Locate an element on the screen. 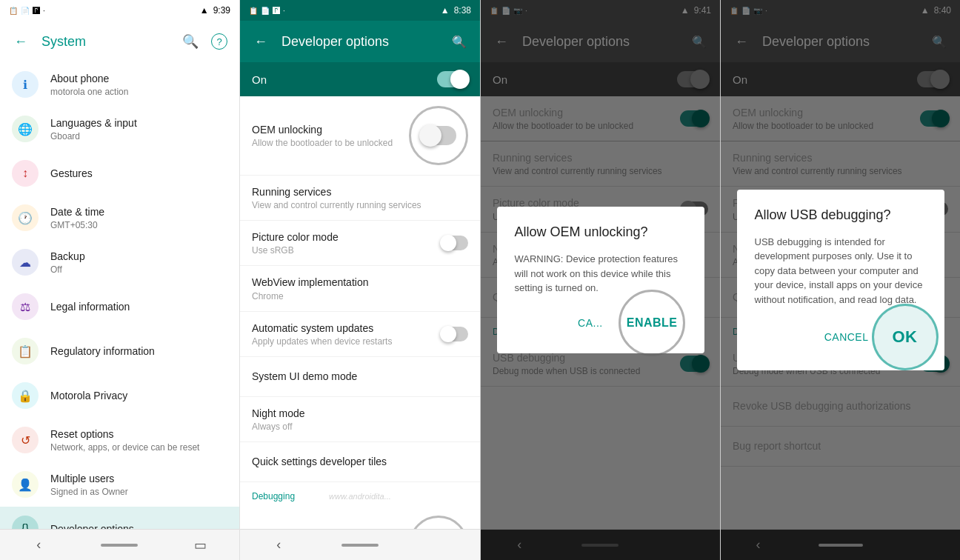  reset-icon: ↺ is located at coordinates (25, 440).